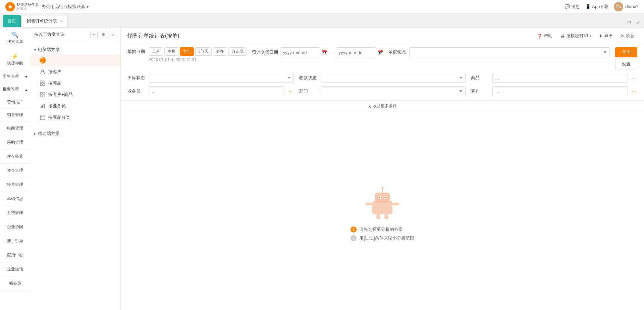 The image size is (644, 310). I want to click on payment-select, so click(393, 78).